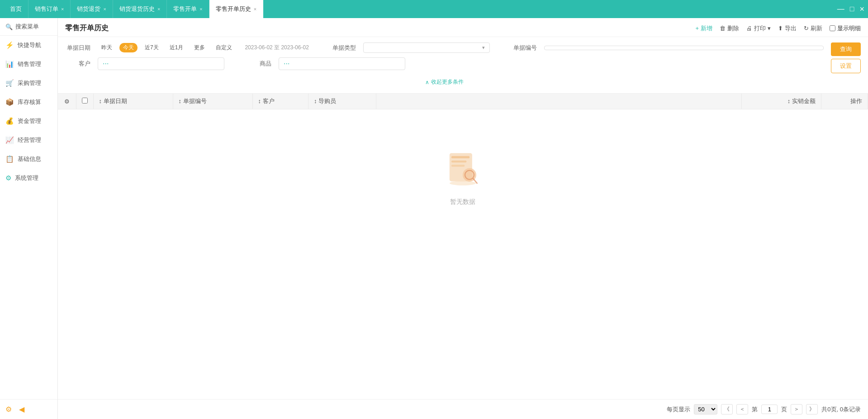  What do you see at coordinates (16, 9) in the screenshot?
I see `tab-home: 首页` at bounding box center [16, 9].